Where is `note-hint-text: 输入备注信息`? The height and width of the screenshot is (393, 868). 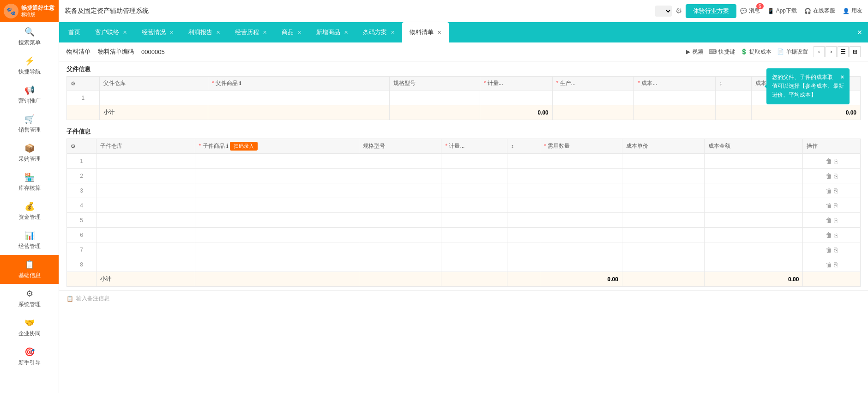
note-hint-text: 输入备注信息 is located at coordinates (93, 298).